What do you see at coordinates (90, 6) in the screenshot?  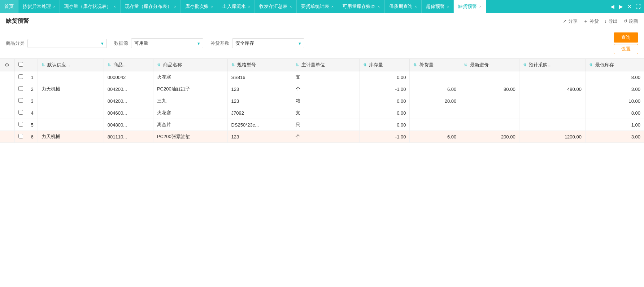 I see `tab-inventory-status: 现存量（库存状况表） ×` at bounding box center [90, 6].